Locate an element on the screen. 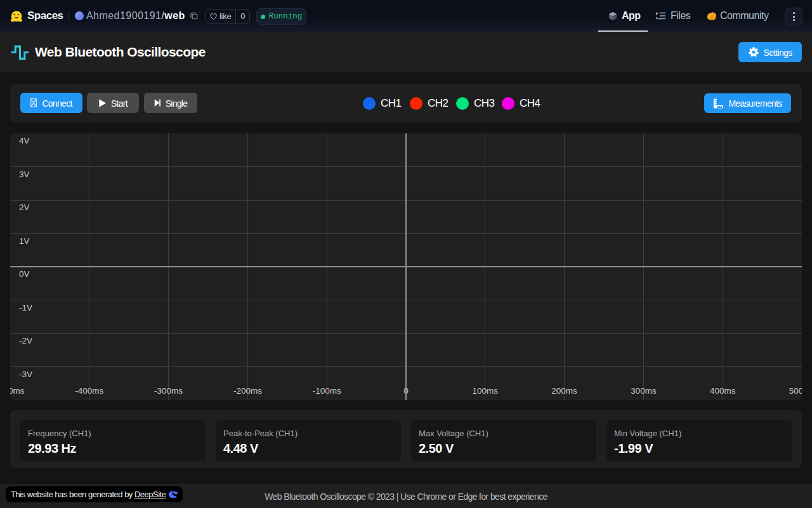  svg-text: -400ms is located at coordinates (89, 391).